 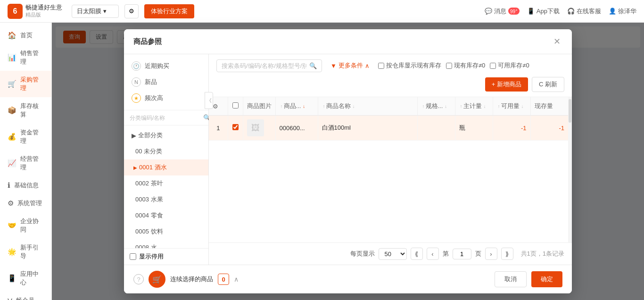 What do you see at coordinates (166, 66) in the screenshot?
I see `shortcut-recent: 🕐 近期购买` at bounding box center [166, 66].